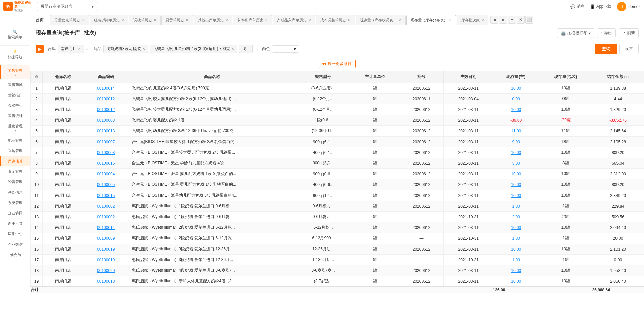  What do you see at coordinates (253, 20) in the screenshot?
I see `tab-material-out: 材料出库单历史 ✕` at bounding box center [253, 20].